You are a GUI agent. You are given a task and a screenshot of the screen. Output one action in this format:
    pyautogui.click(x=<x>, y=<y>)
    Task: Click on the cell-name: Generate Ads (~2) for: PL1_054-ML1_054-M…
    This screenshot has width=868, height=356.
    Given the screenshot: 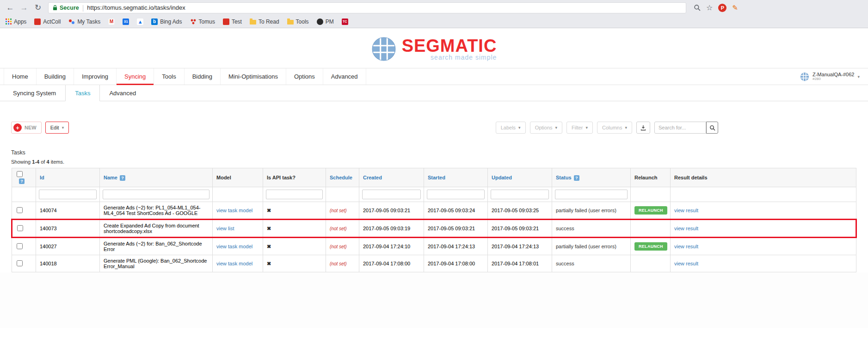 What is the action you would take?
    pyautogui.click(x=156, y=211)
    